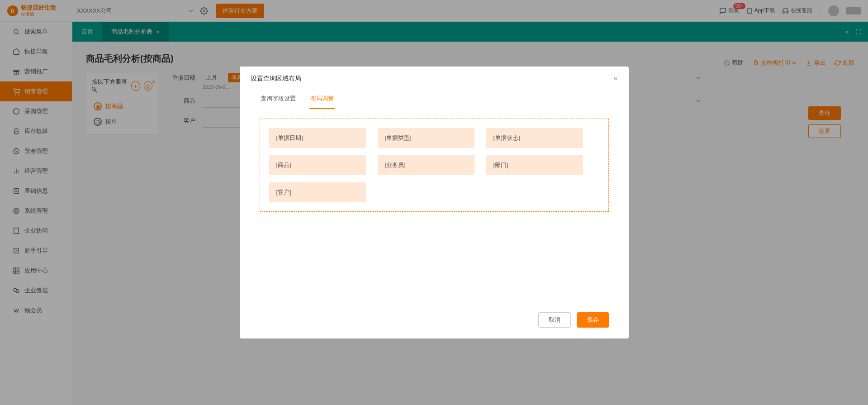  What do you see at coordinates (322, 100) in the screenshot?
I see `modal-tab-layout: 布局调整` at bounding box center [322, 100].